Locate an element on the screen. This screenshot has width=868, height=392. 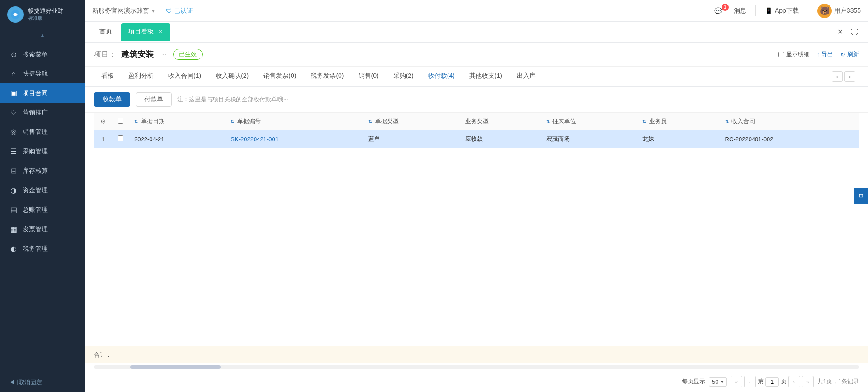
table-col-gear: ⚙ is located at coordinates (103, 121).